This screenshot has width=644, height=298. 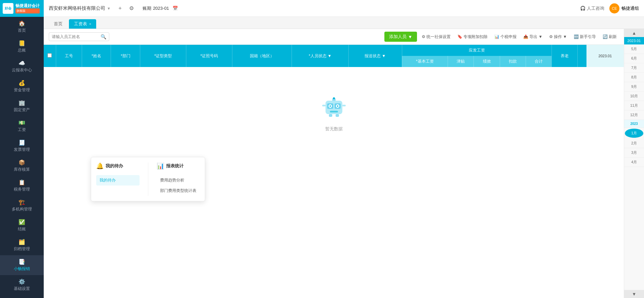 I want to click on dropdown-col-todo: 🔔 我的待办 我的待办, so click(x=118, y=179).